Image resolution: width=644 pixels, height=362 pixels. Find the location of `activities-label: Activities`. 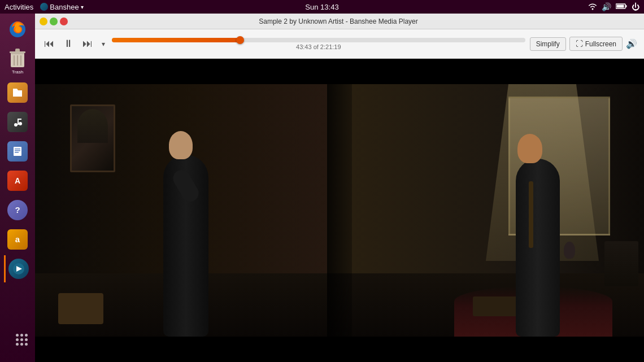

activities-label: Activities is located at coordinates (19, 7).